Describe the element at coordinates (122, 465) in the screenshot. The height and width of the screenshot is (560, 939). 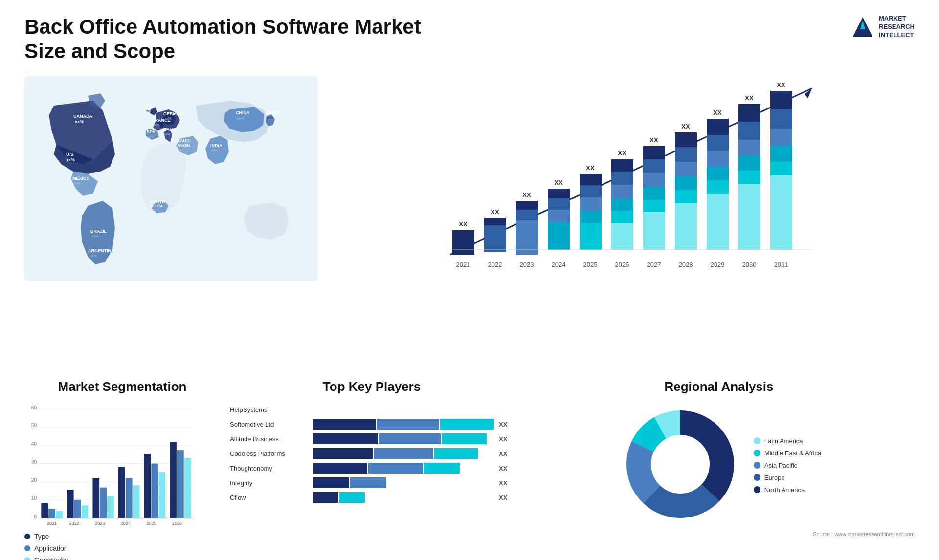
I see `seg-chart-container: 0 10 20 30 40 50 60` at that location.